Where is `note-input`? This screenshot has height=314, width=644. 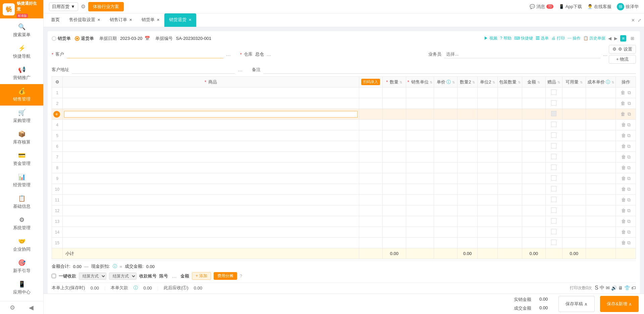 note-input is located at coordinates (449, 70).